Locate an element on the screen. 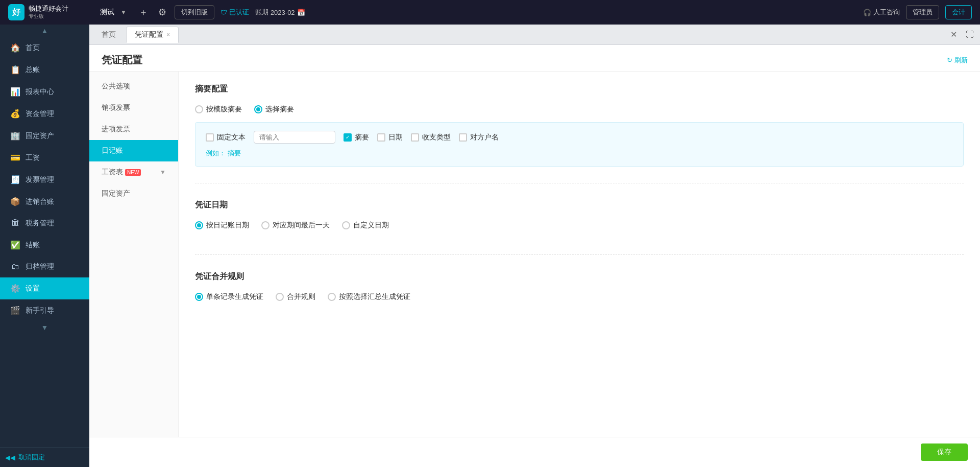  radio-by-selection: 按照选择汇总生成凭证 is located at coordinates (369, 297).